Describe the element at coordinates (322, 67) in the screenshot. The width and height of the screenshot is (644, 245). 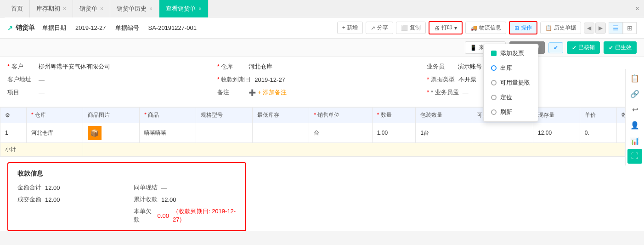
I see `form-row-1: 客户 柳州粤港平安气体有限公司 仓库 河北仓库 业务员 演示账号` at that location.